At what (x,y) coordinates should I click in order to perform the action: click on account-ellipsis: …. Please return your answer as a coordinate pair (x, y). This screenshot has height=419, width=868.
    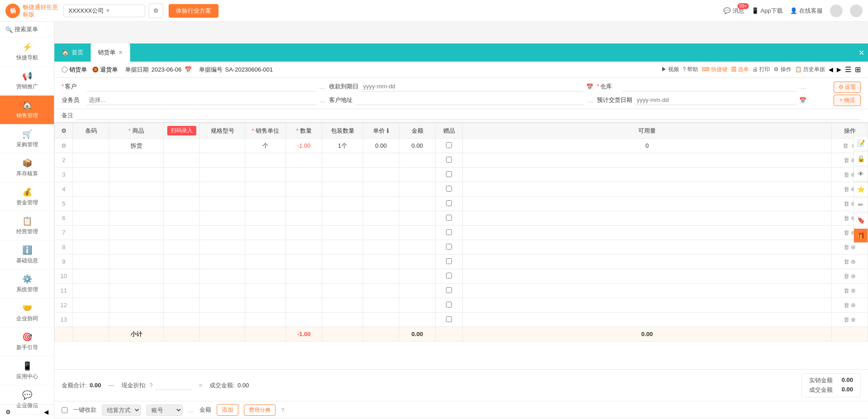
    Looking at the image, I should click on (191, 410).